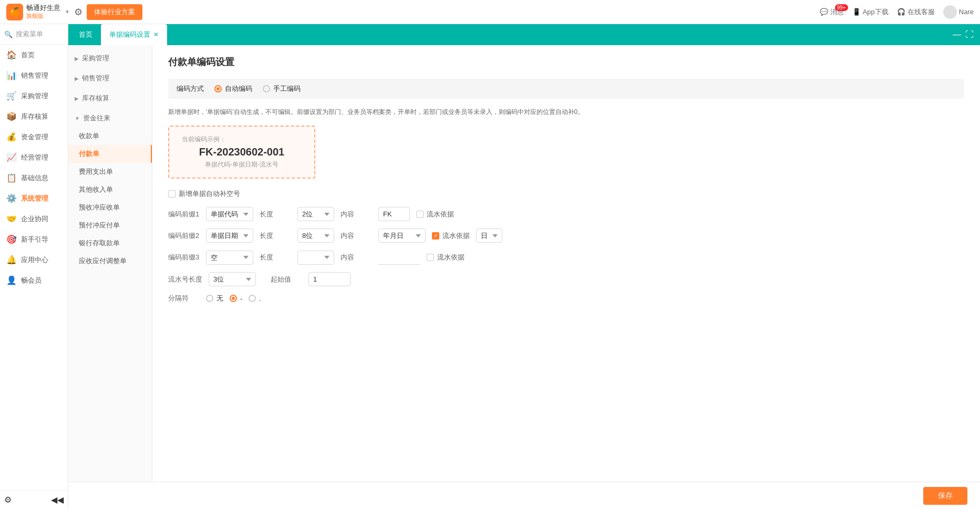 This screenshot has width=980, height=509. What do you see at coordinates (12, 96) in the screenshot?
I see `purchase-icon: 🛒` at bounding box center [12, 96].